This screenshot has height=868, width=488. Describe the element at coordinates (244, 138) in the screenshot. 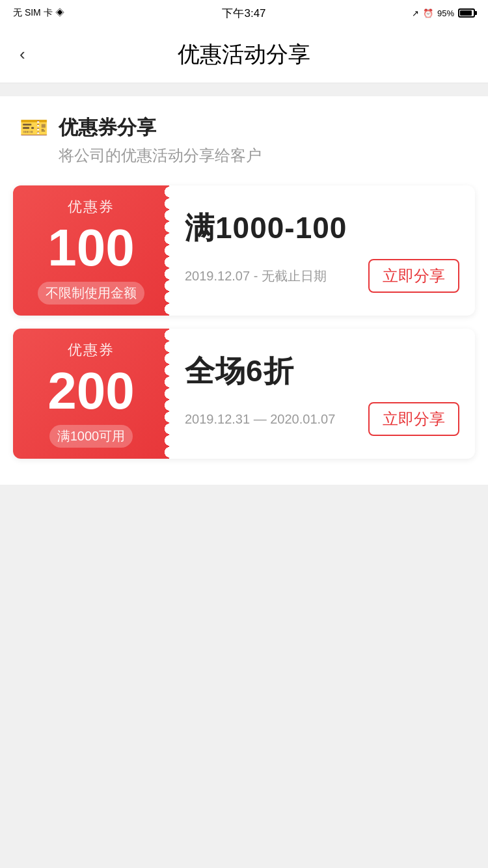

I see `section-header: 🎫 优惠券分享 将公司的优惠活动分享给客户` at that location.